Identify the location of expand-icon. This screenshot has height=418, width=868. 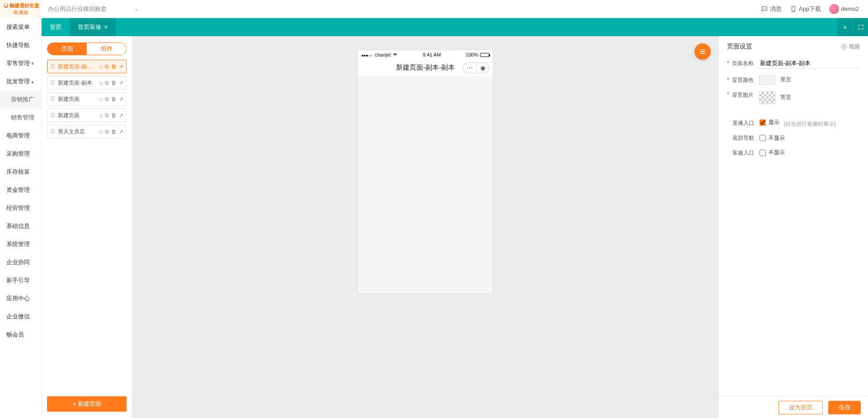
(861, 27).